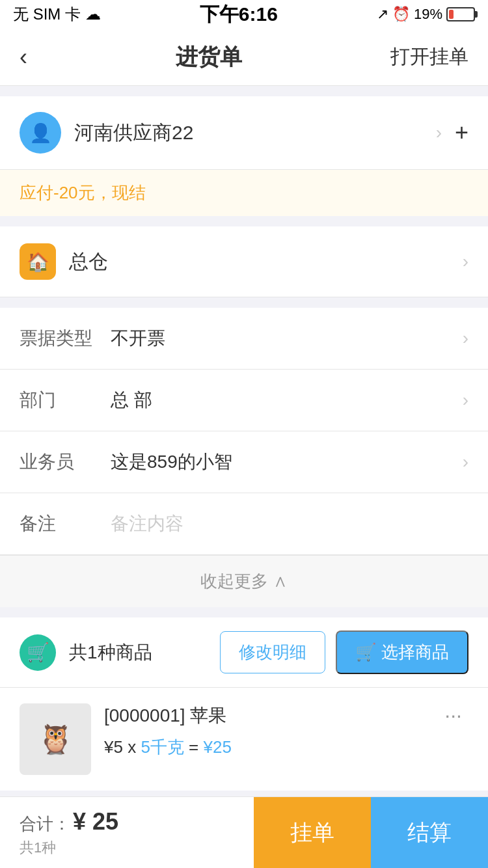 This screenshot has height=868, width=488. I want to click on form-placeholder-remark: 备注内容, so click(290, 524).